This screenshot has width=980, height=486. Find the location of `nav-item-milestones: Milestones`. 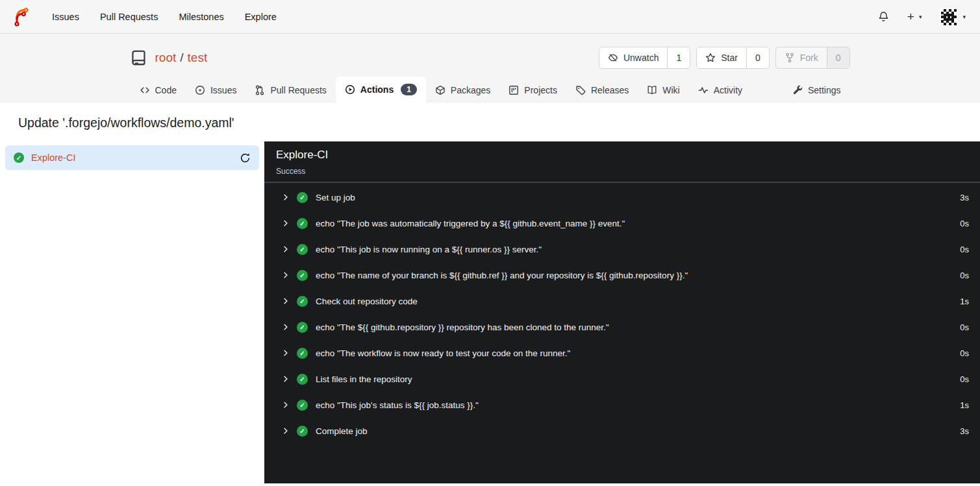

nav-item-milestones: Milestones is located at coordinates (201, 17).